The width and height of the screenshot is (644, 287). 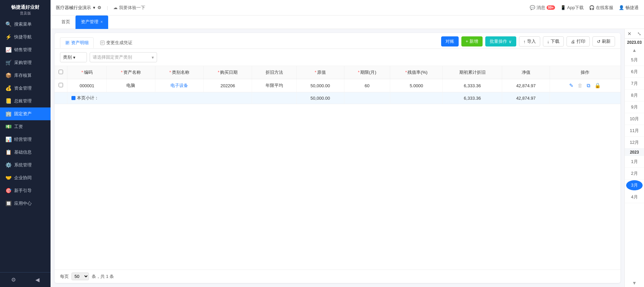 What do you see at coordinates (634, 131) in the screenshot?
I see `month-item: 11月` at bounding box center [634, 131].